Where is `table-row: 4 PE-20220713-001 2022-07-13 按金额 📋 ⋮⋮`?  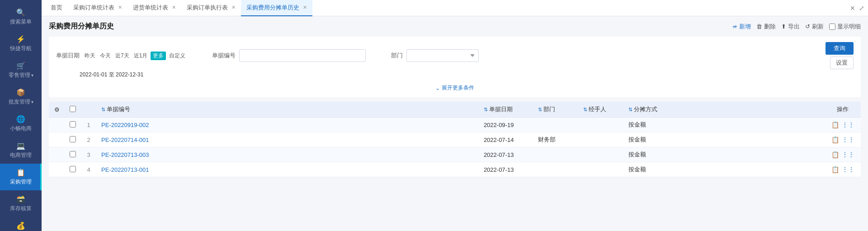 table-row: 4 PE-20220713-001 2022-07-13 按金额 📋 ⋮⋮ is located at coordinates (455, 170).